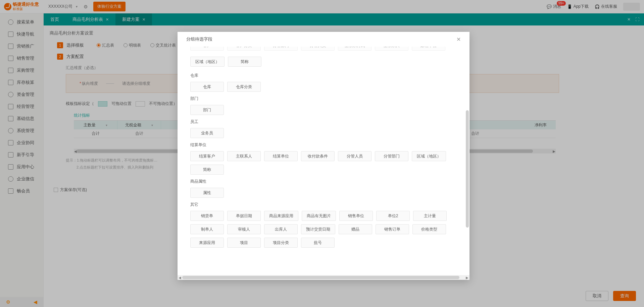 This screenshot has width=644, height=307. I want to click on field-tag: 主计量, so click(430, 216).